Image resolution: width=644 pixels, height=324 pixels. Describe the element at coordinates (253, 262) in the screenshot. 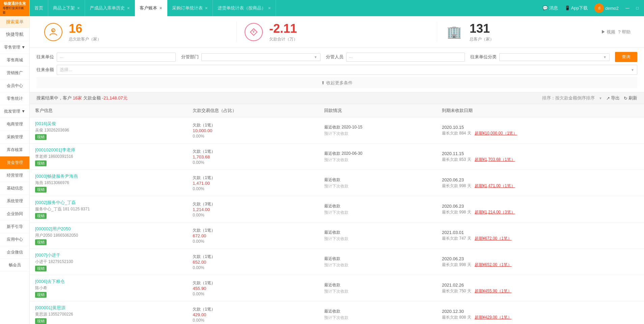

I see `debt-amount: 652.00` at that location.